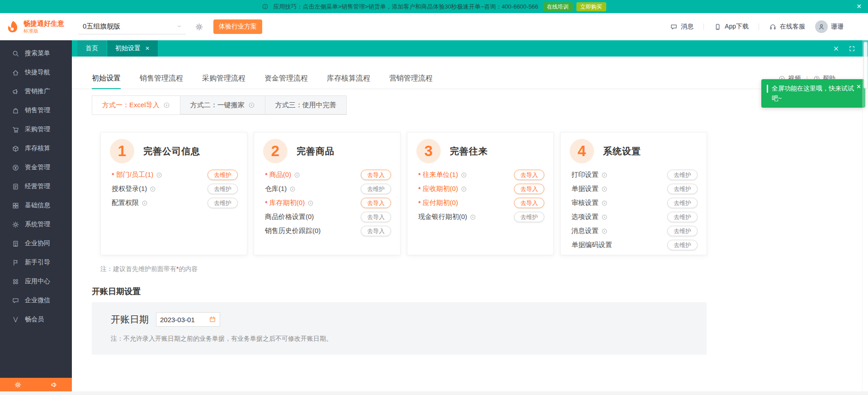  I want to click on tooltip-bar, so click(768, 89).